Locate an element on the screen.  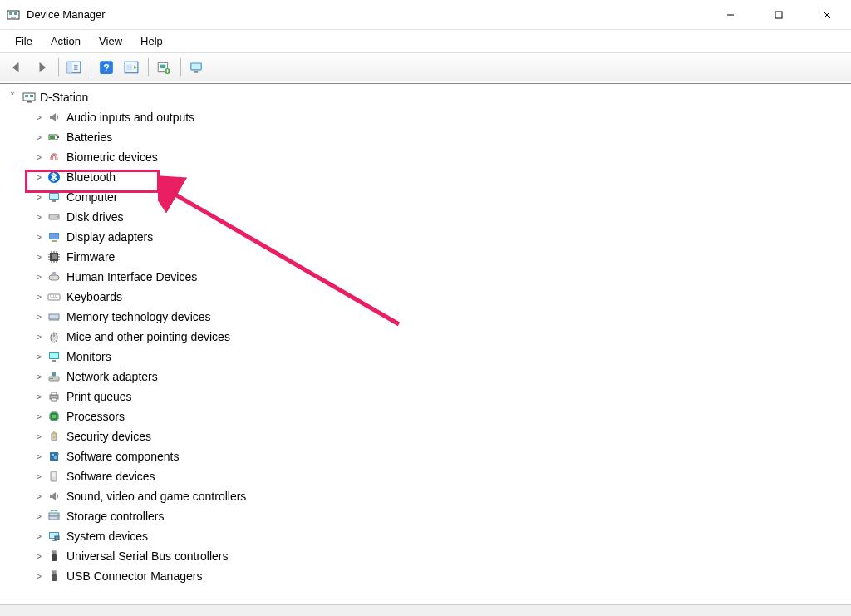
tree-category-label: Human Interface Devices is located at coordinates (131, 277).